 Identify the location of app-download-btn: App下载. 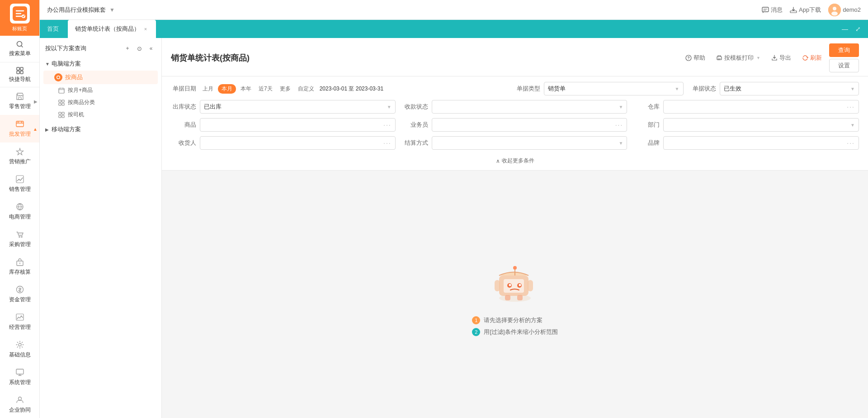
(806, 10).